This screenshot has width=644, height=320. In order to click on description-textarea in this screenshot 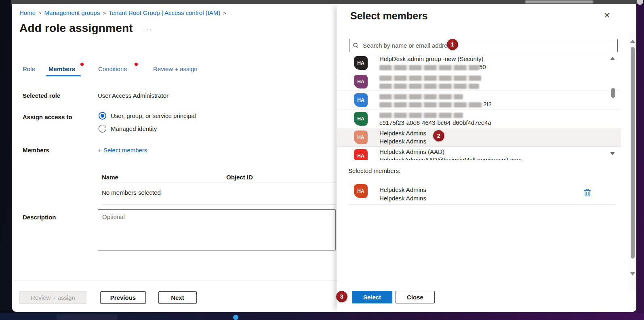, I will do `click(217, 230)`.